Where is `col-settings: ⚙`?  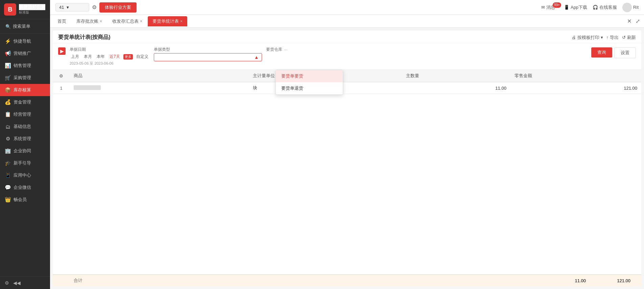 col-settings: ⚙ is located at coordinates (61, 76).